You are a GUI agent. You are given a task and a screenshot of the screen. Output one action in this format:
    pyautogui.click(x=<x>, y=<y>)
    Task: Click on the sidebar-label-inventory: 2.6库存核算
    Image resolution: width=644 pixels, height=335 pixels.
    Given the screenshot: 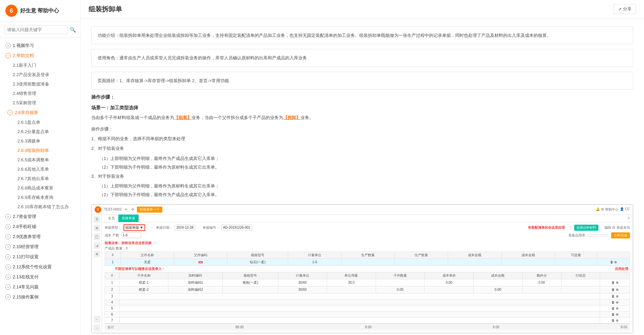 What is the action you would take?
    pyautogui.click(x=26, y=113)
    